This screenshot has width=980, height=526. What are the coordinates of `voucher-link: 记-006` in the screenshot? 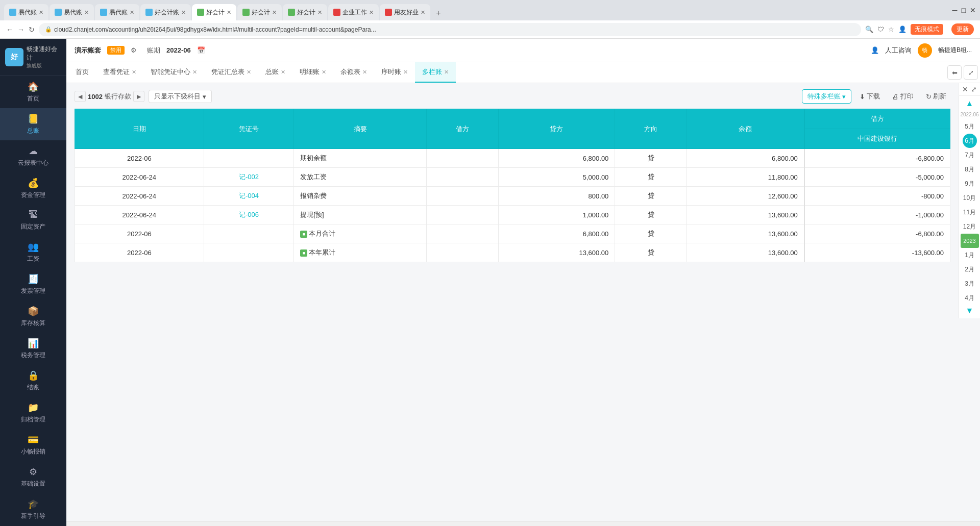 It's located at (249, 214).